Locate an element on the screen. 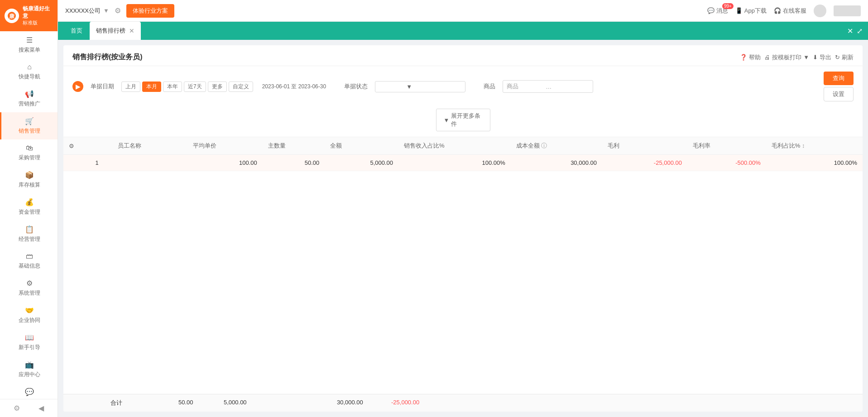  topbar-right: 💬 消息 99+ 📱 App下载 🎧 在线客服 is located at coordinates (784, 11).